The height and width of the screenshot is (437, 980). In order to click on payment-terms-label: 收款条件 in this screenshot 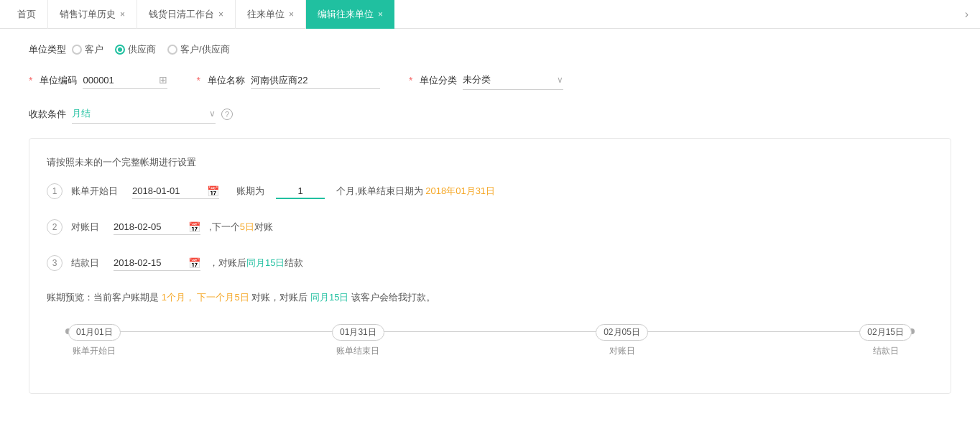, I will do `click(47, 114)`.